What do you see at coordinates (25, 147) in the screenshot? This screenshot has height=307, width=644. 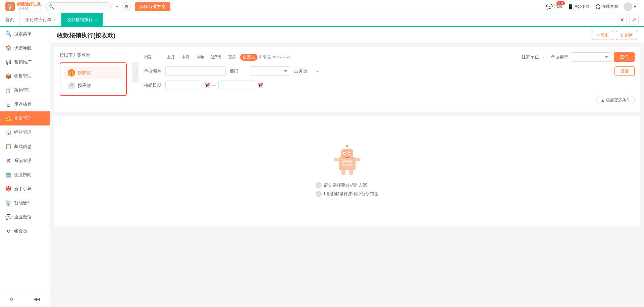 I see `sidebar-item-basic-info: 📋 基础信息` at bounding box center [25, 147].